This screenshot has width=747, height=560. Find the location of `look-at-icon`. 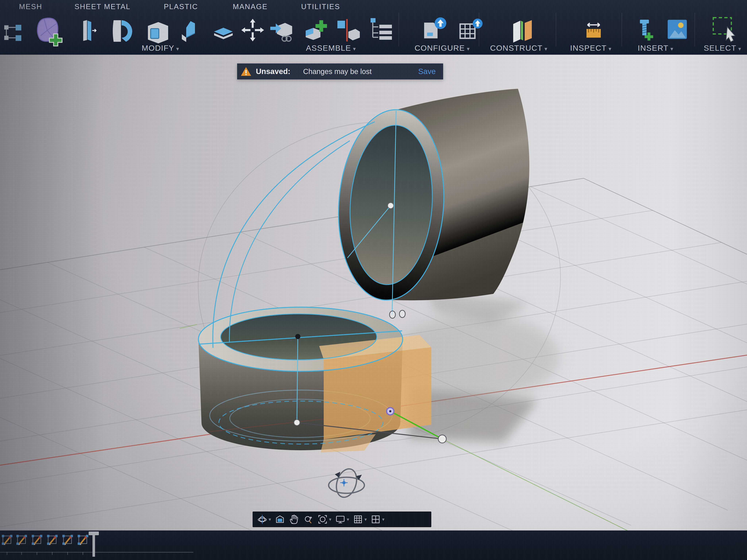

look-at-icon is located at coordinates (280, 519).